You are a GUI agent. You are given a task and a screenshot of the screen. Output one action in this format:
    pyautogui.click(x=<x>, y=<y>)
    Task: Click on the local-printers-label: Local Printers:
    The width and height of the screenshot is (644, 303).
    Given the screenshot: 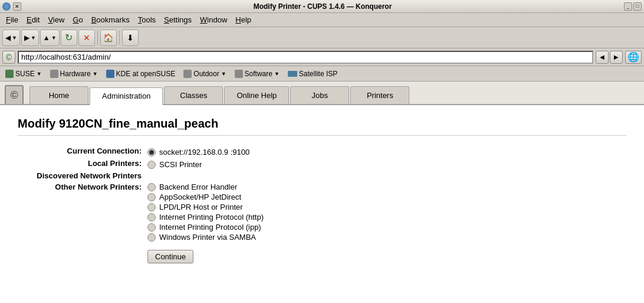 What is the action you would take?
    pyautogui.click(x=83, y=164)
    